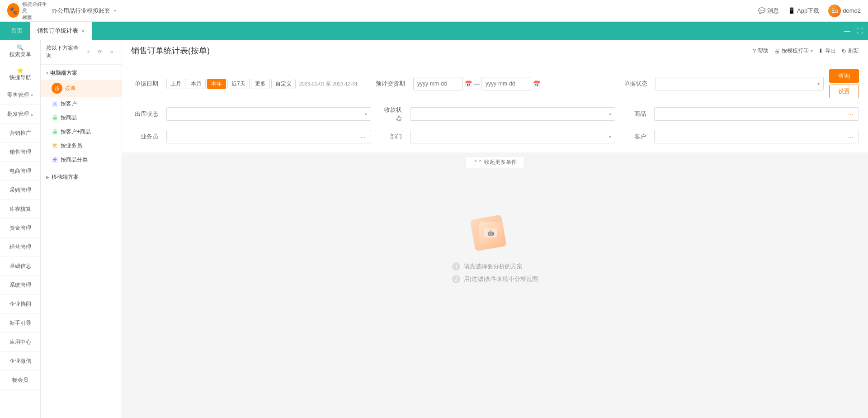 This screenshot has width=868, height=418. I want to click on scheme-section-desktop-title: ▾ 电脑端方案, so click(81, 73).